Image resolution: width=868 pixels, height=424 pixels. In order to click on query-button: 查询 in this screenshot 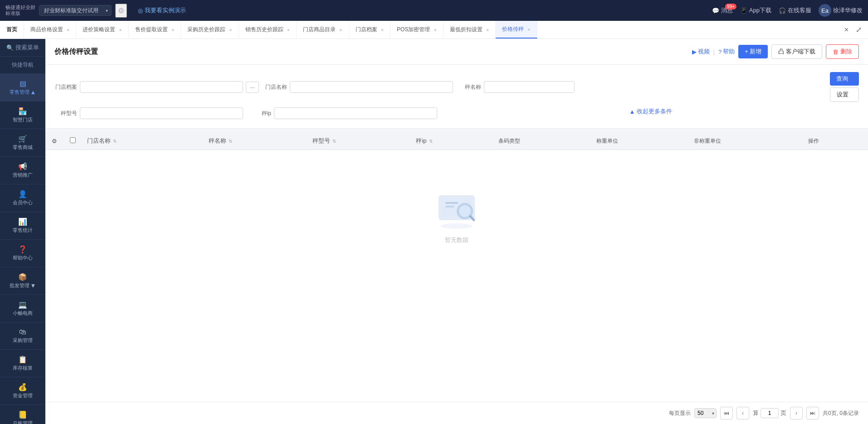, I will do `click(844, 79)`.